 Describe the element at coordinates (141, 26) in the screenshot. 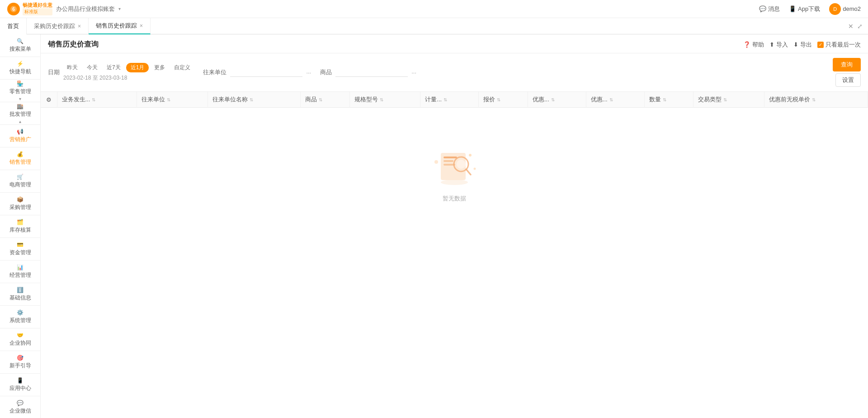

I see `tab-sales-history-close: ×` at that location.